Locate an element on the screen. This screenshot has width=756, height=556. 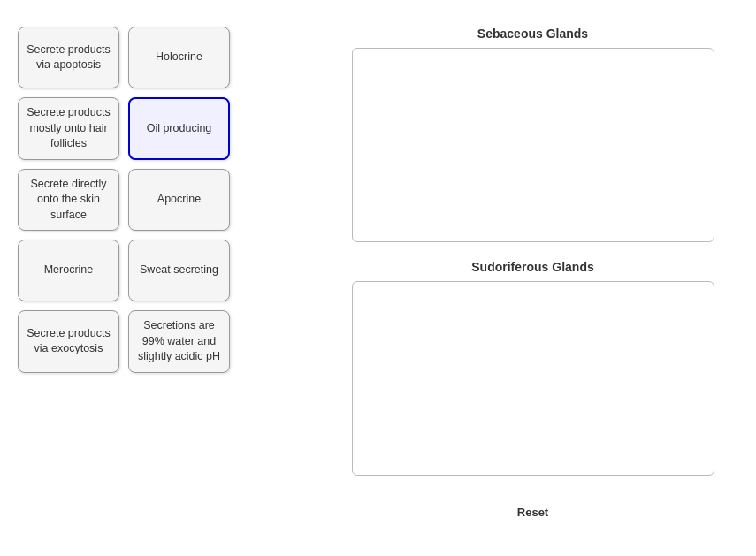
label-secrete-exocytosis: Secrete products via exocytosis is located at coordinates (69, 341).